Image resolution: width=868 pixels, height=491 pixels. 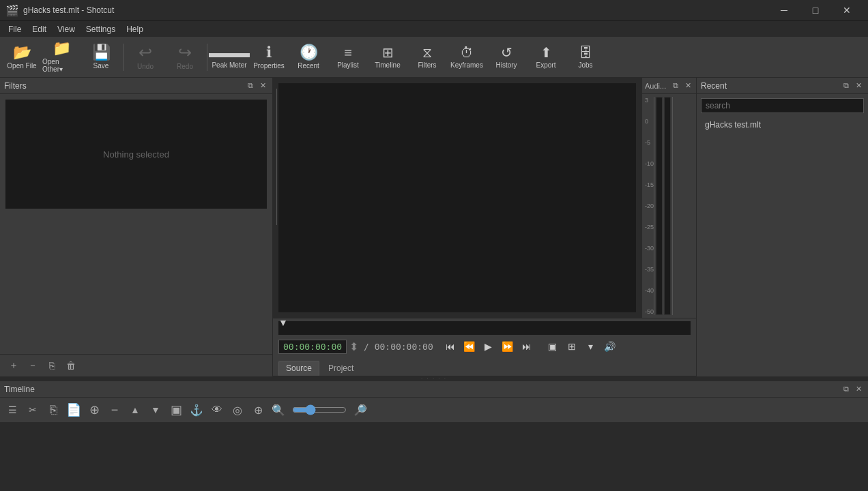 What do you see at coordinates (858, 389) in the screenshot?
I see `timeline-close-button: ✕` at bounding box center [858, 389].